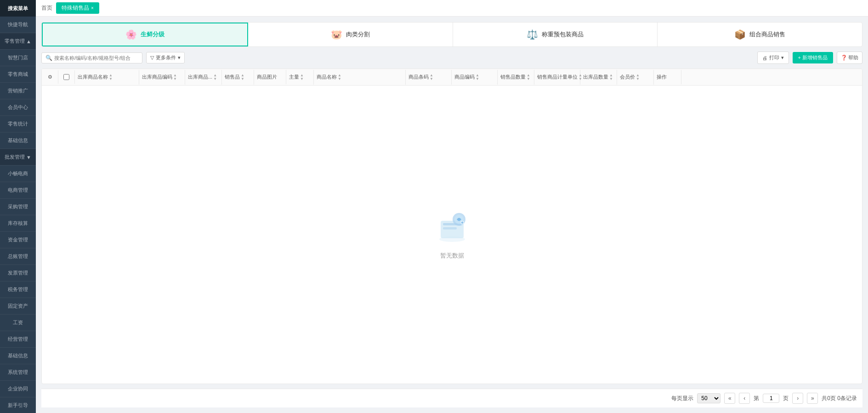 The image size is (868, 413). What do you see at coordinates (668, 77) in the screenshot?
I see `th-operation: 操作` at bounding box center [668, 77].